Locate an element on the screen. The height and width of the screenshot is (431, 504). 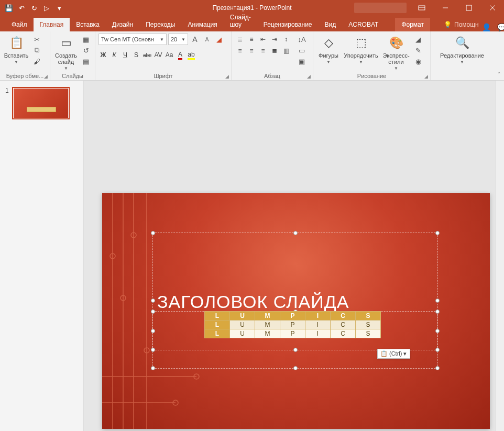
reset-icon: ↺ is located at coordinates (86, 50).